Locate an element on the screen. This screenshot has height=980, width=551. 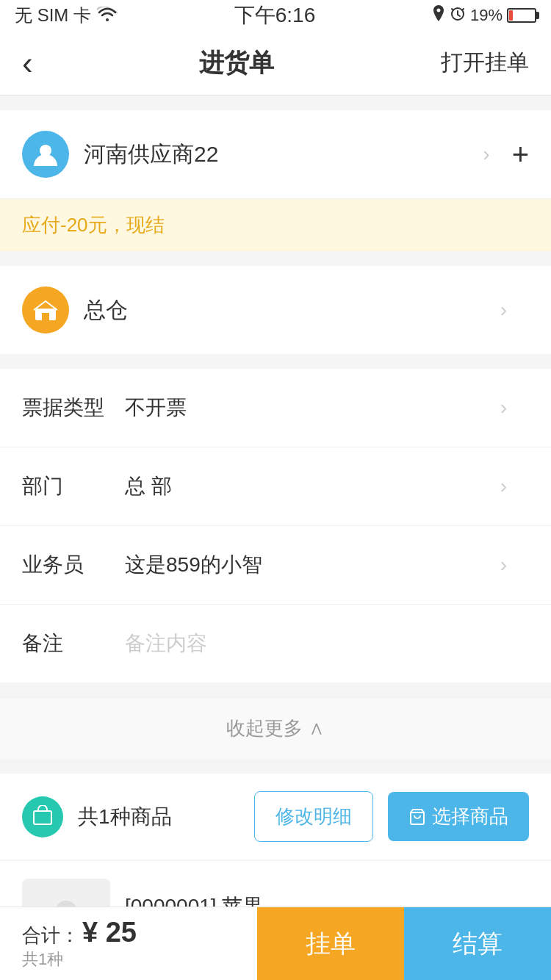
nav-bar: ‹ 进货单 打开挂单 is located at coordinates (276, 63).